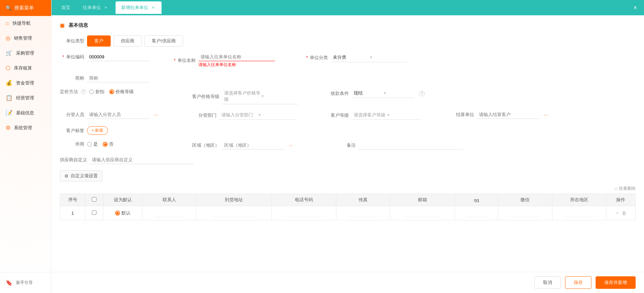  Describe the element at coordinates (627, 188) in the screenshot. I see `batch-delete-label: 批量删除` at that location.